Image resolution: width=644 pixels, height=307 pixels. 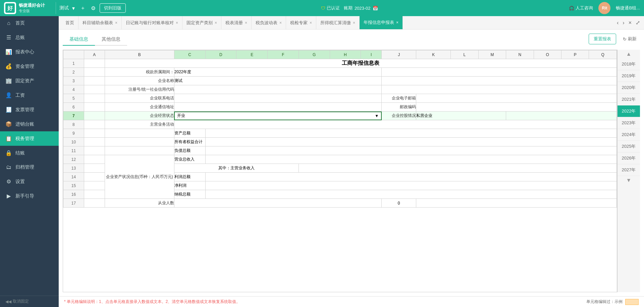 What do you see at coordinates (465, 55) in the screenshot?
I see `col-l: L` at bounding box center [465, 55].